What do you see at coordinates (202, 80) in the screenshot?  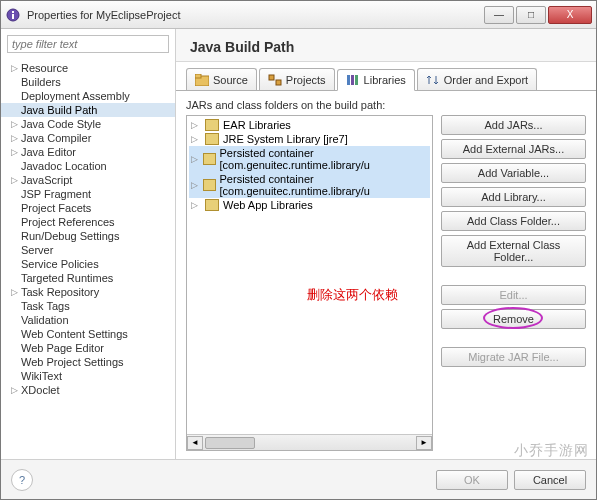 I see `folder-icon` at bounding box center [202, 80].